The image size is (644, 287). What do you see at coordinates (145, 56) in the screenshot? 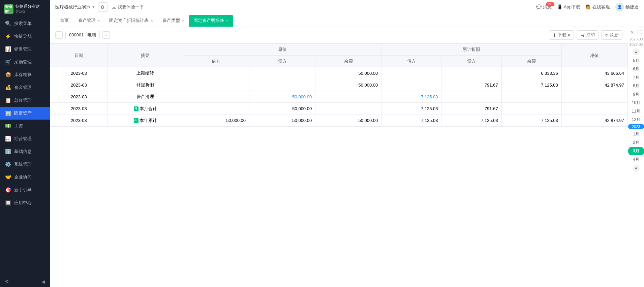
I see `col-abstract: 摘要` at bounding box center [145, 56].